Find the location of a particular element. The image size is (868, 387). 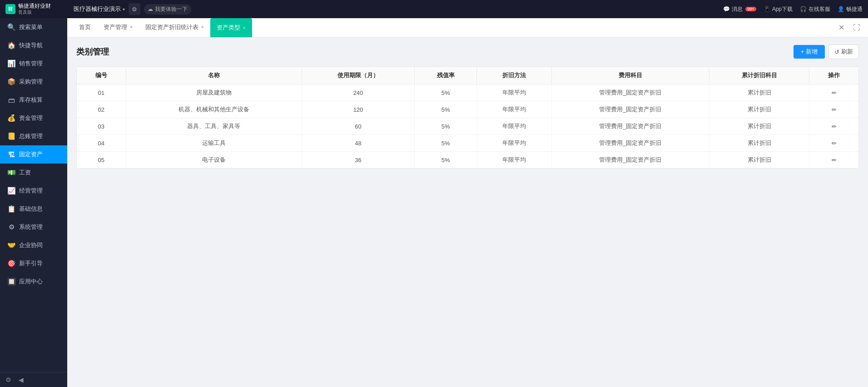

sidebar-item-label: 固定资产 is located at coordinates (31, 154).